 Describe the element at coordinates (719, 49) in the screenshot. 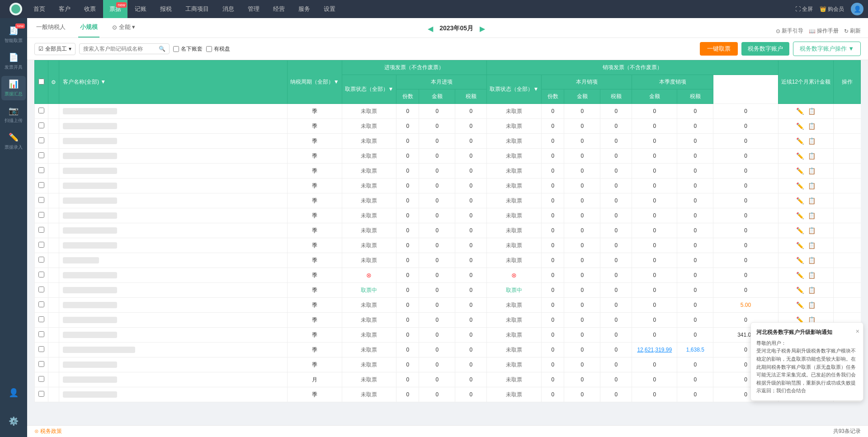

I see `one-click-invoice-btn: 一键取票` at that location.